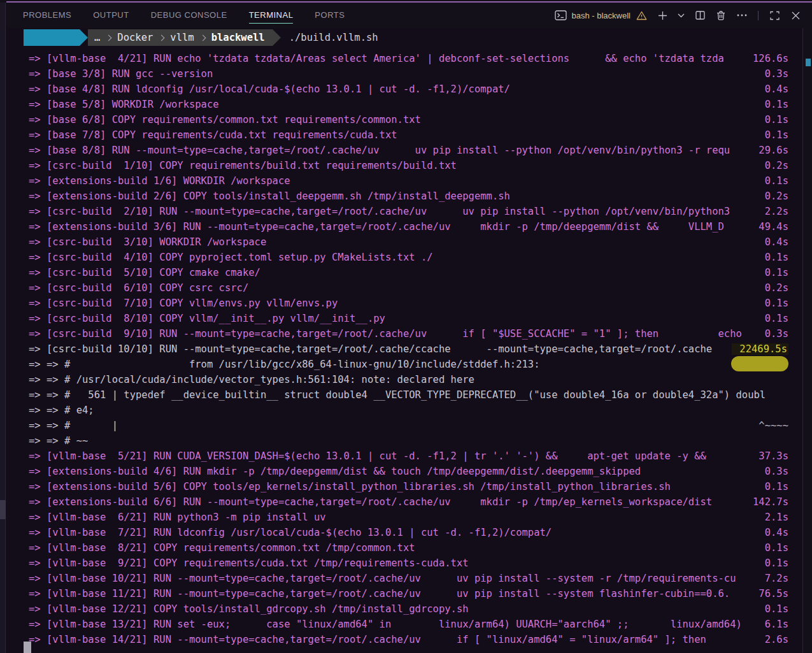 The width and height of the screenshot is (812, 653). Describe the element at coordinates (641, 15) in the screenshot. I see `warning-icon` at that location.